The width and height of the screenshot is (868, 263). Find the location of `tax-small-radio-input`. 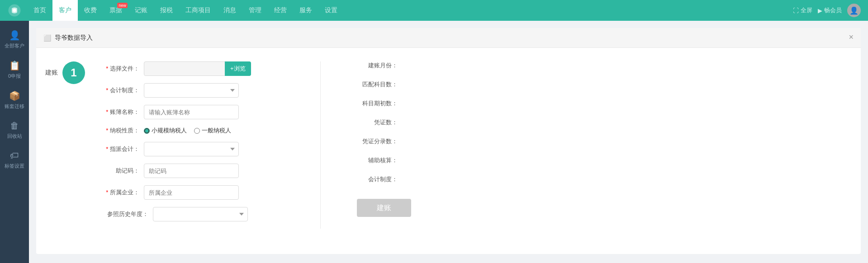

tax-small-radio-input is located at coordinates (147, 131).